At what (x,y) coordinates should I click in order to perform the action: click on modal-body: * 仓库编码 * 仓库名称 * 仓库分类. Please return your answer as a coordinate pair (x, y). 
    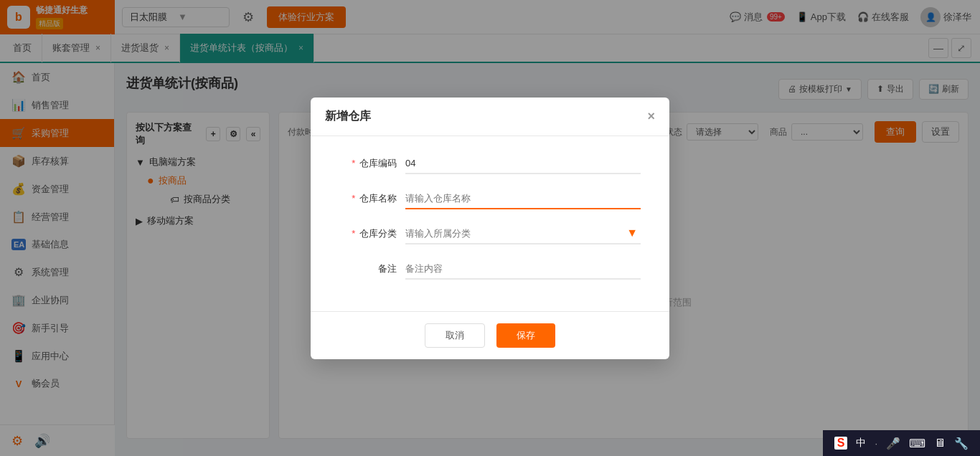
    Looking at the image, I should click on (490, 224).